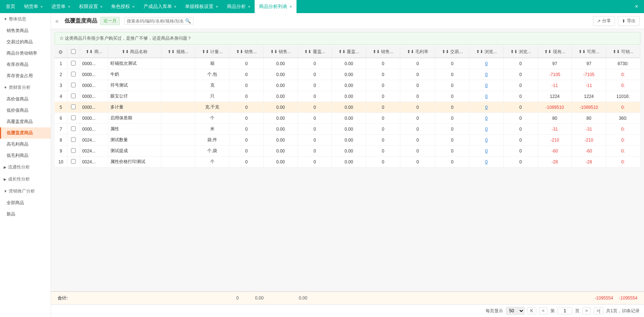 This screenshot has width=644, height=317. What do you see at coordinates (532, 311) in the screenshot?
I see `first-page-button: K` at bounding box center [532, 311].